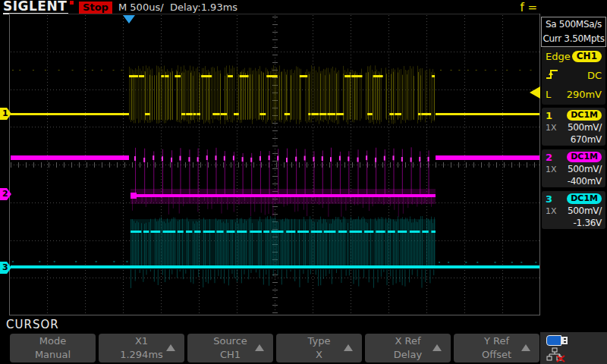 This screenshot has width=607, height=364. What do you see at coordinates (549, 115) in the screenshot?
I see `channel-1-number: 1` at bounding box center [549, 115].